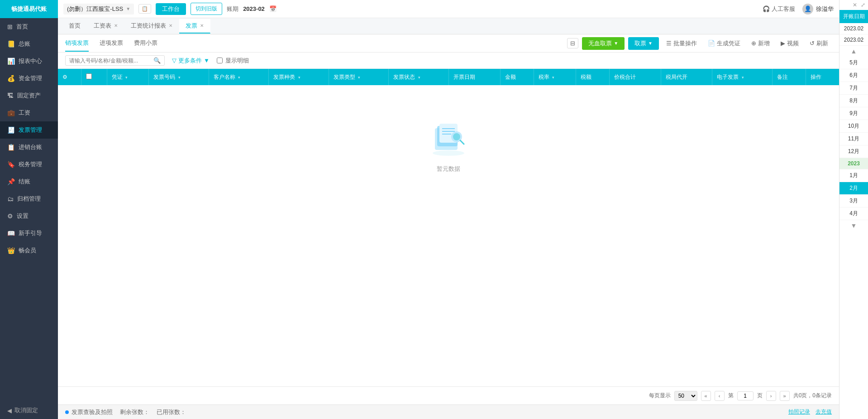 The width and height of the screenshot is (868, 419). Describe the element at coordinates (854, 201) in the screenshot. I see `rp-month-3-2023: 3月` at that location.